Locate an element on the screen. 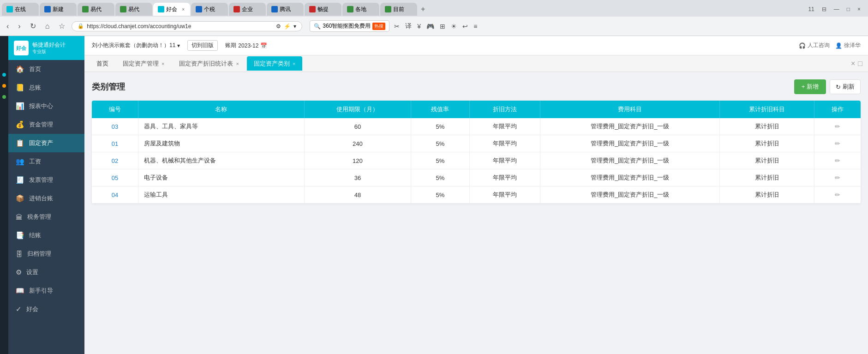 This screenshot has height=354, width=868. tab-home: 首页 is located at coordinates (102, 64).